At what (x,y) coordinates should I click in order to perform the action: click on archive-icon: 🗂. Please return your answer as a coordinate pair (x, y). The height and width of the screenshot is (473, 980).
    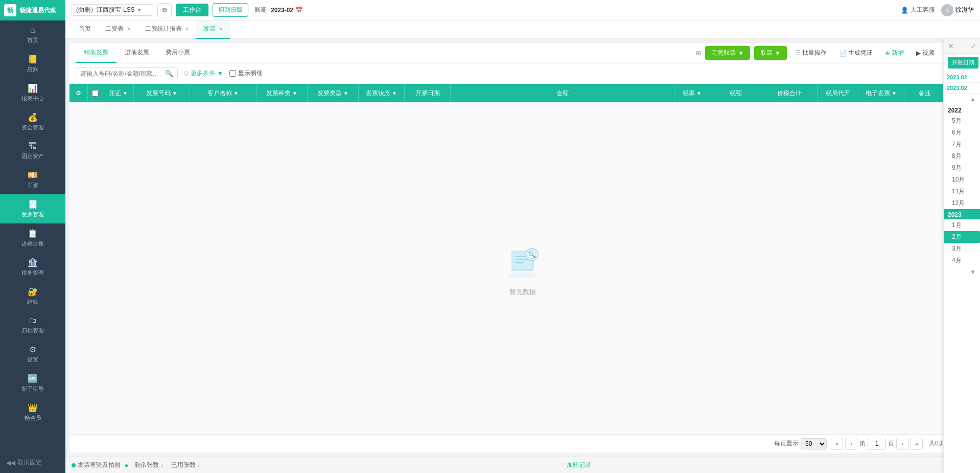
    Looking at the image, I should click on (33, 321).